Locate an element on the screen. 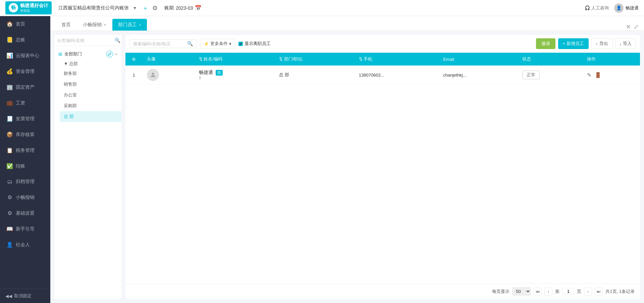  col-dept: ⇅ 部门/职位 is located at coordinates (314, 59).